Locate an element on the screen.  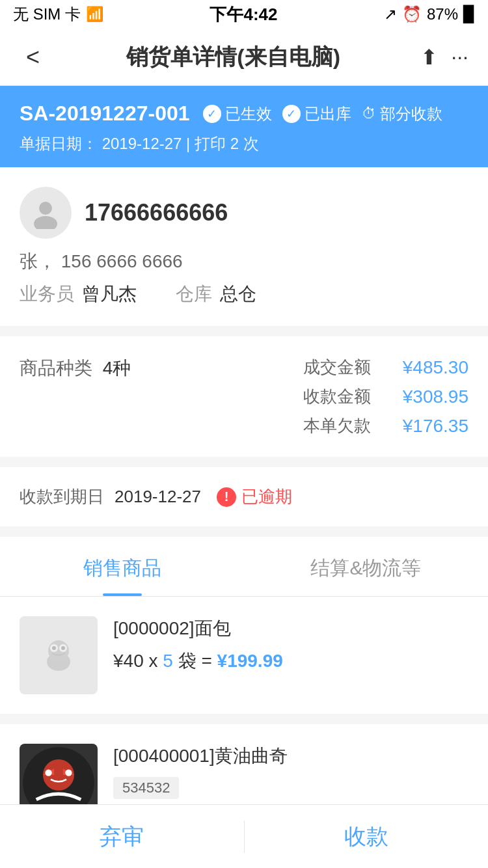
tab-billing: 结算&物流等 is located at coordinates (366, 566).